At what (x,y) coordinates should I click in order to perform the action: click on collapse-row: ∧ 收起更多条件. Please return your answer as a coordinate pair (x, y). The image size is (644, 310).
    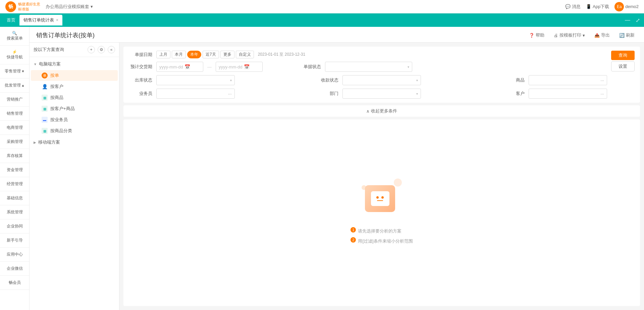
    Looking at the image, I should click on (382, 111).